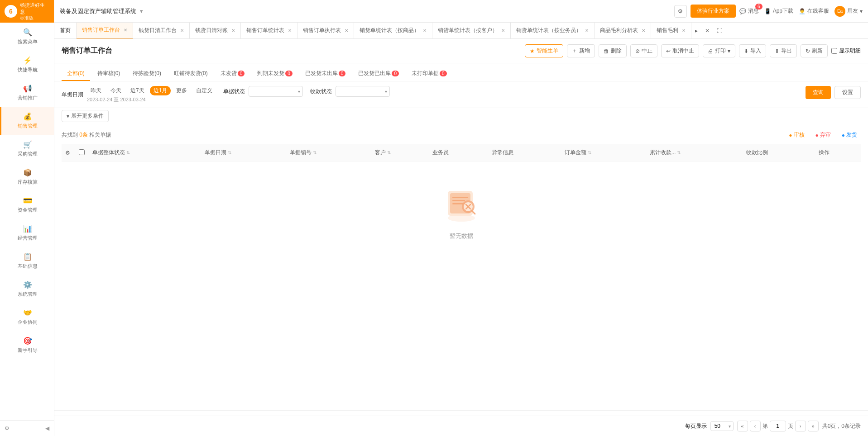 This screenshot has width=868, height=436. Describe the element at coordinates (105, 31) in the screenshot. I see `tab-sales-workbench: 销售订单工作台✕` at that location.